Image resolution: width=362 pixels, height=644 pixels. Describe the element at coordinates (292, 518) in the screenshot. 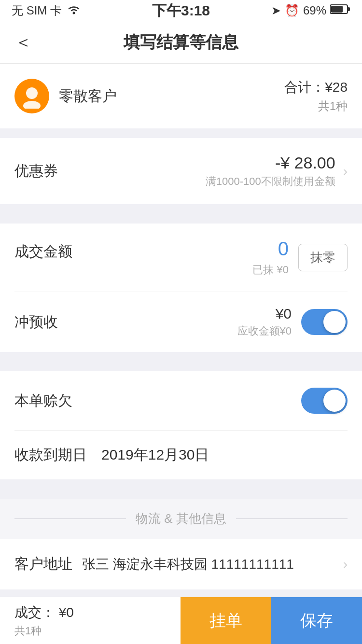

I see `logistics-line-right` at that location.